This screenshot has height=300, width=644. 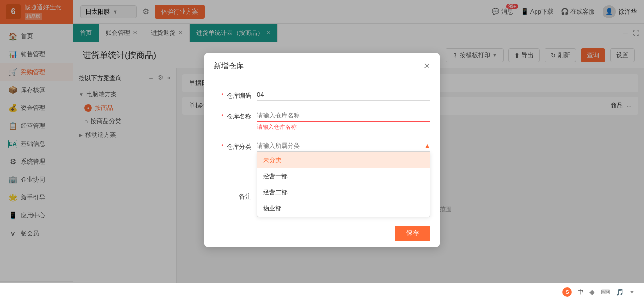 What do you see at coordinates (223, 95) in the screenshot?
I see `required-mark: *` at bounding box center [223, 95].